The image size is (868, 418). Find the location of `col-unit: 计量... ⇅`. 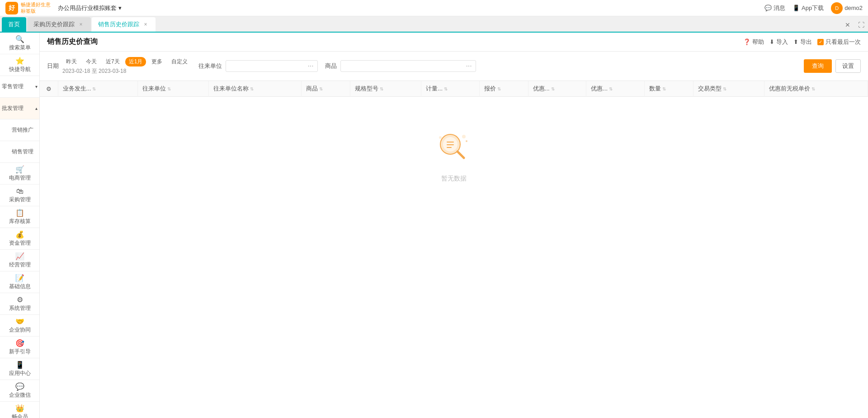

col-unit: 计量... ⇅ is located at coordinates (450, 89).